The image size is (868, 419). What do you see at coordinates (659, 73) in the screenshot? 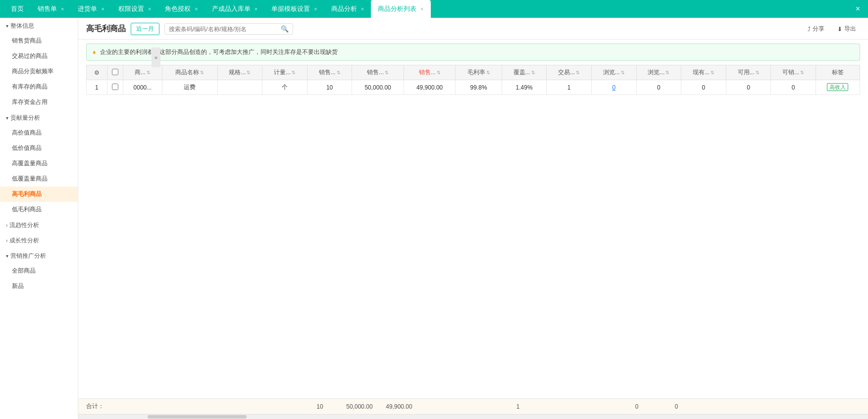
I see `col-browse2: 浏览...⇅` at bounding box center [659, 73].